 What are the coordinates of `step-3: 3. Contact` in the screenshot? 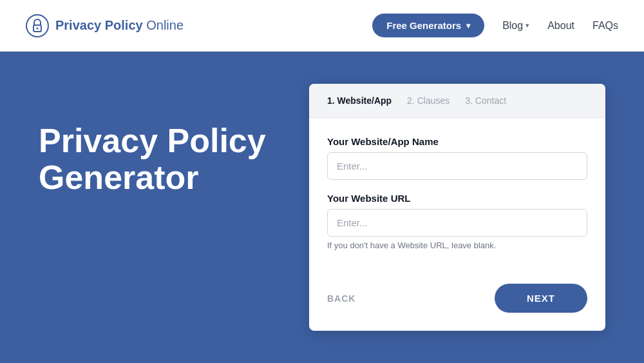 It's located at (486, 101).